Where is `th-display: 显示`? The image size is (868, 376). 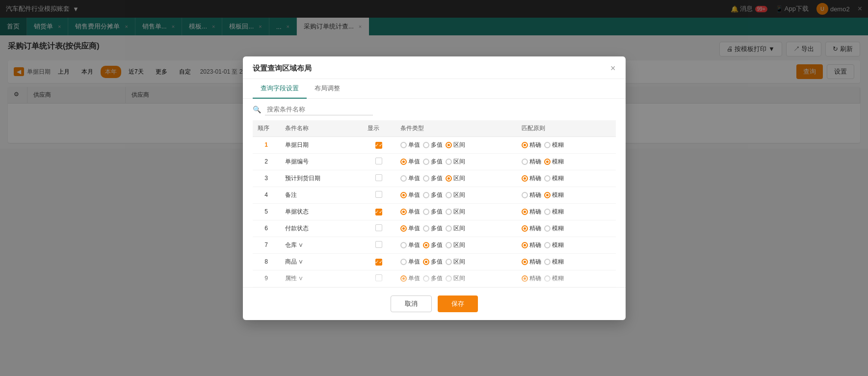 th-display: 显示 is located at coordinates (379, 129).